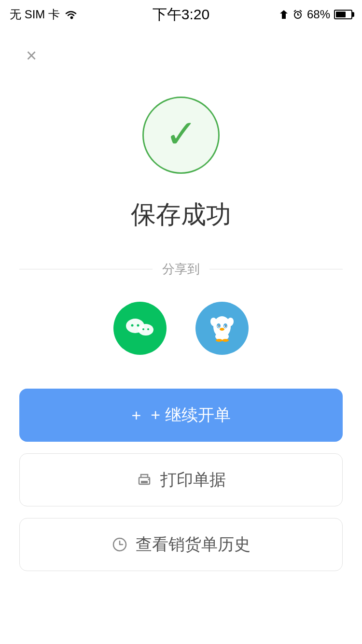 Image resolution: width=362 pixels, height=644 pixels. Describe the element at coordinates (181, 215) in the screenshot. I see `success-title: 保存成功` at that location.